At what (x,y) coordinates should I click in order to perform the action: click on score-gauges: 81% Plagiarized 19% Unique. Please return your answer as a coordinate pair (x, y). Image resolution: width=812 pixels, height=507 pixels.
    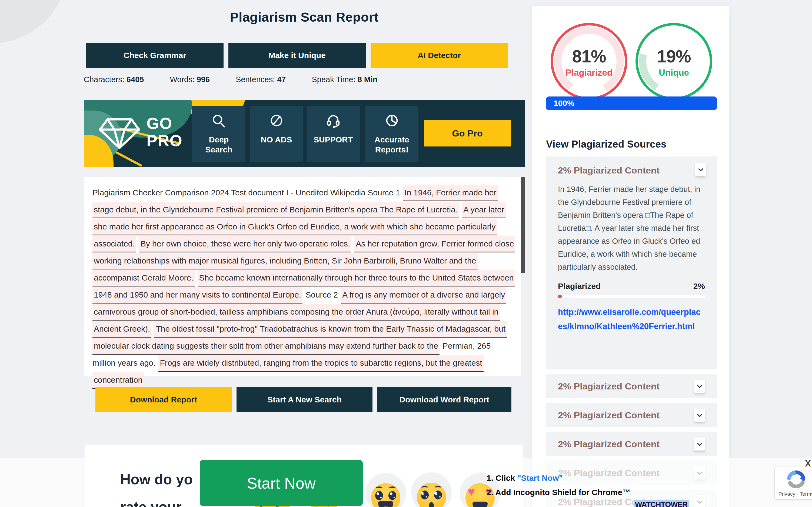
    Looking at the image, I should click on (631, 61).